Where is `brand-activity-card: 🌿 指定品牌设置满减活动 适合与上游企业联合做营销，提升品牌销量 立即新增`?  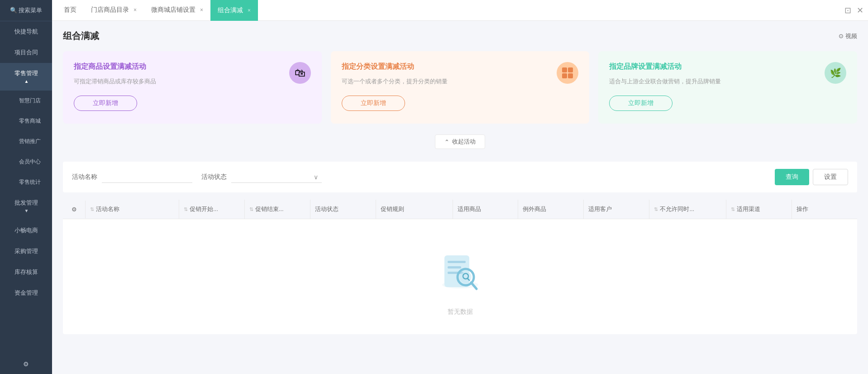 brand-activity-card: 🌿 指定品牌设置满减活动 适合与上游企业联合做营销，提升品牌销量 立即新增 is located at coordinates (728, 87).